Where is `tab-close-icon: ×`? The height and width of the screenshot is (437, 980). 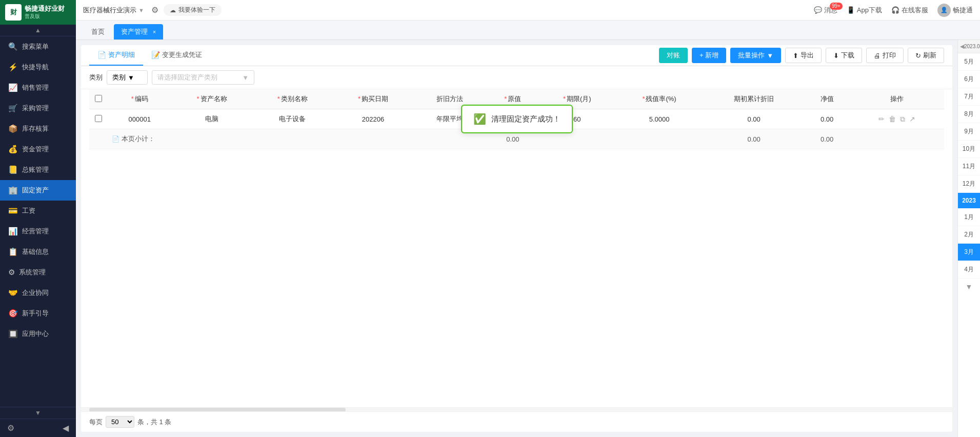
tab-close-icon: × is located at coordinates (154, 32).